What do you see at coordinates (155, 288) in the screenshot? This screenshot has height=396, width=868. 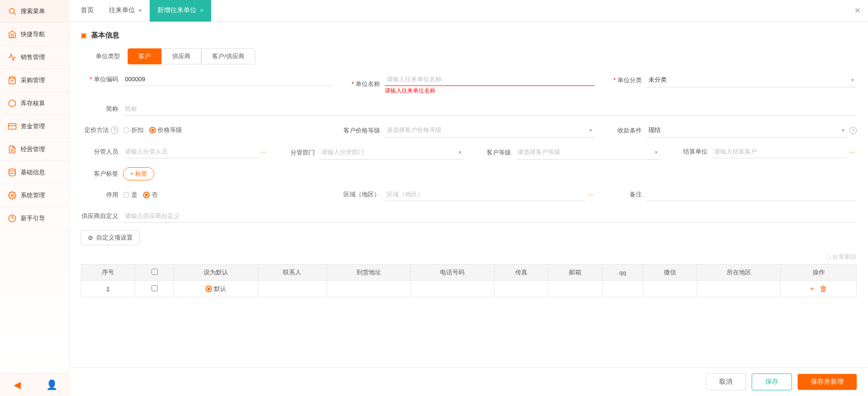 I see `row-checkbox` at bounding box center [155, 288].